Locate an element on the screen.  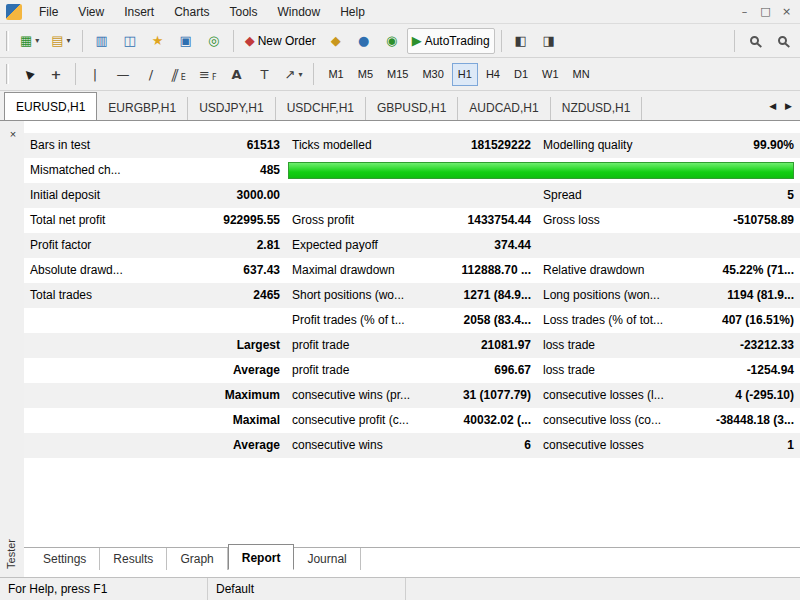
new-order-label: New Order is located at coordinates (287, 41).